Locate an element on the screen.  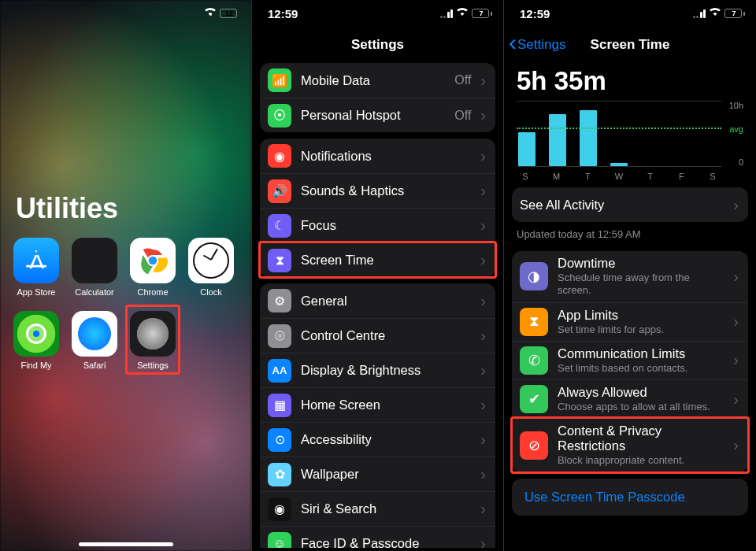
accessibility-icon: ⊙ is located at coordinates (280, 440).